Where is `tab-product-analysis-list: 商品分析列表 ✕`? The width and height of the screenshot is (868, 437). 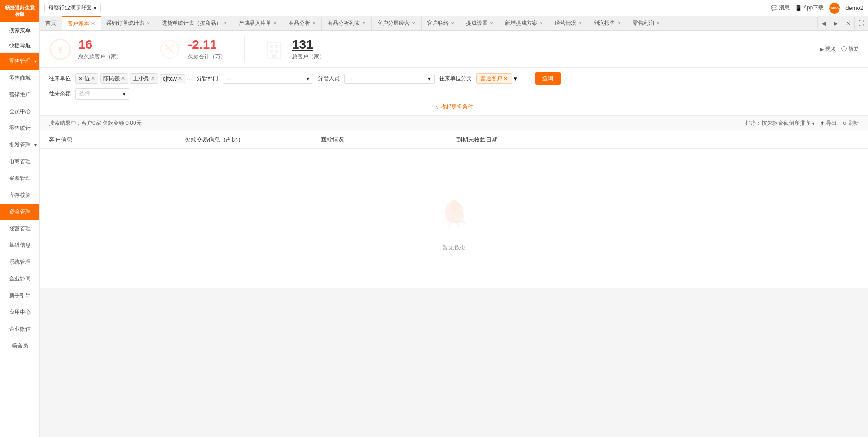 tab-product-analysis-list: 商品分析列表 ✕ is located at coordinates (347, 24).